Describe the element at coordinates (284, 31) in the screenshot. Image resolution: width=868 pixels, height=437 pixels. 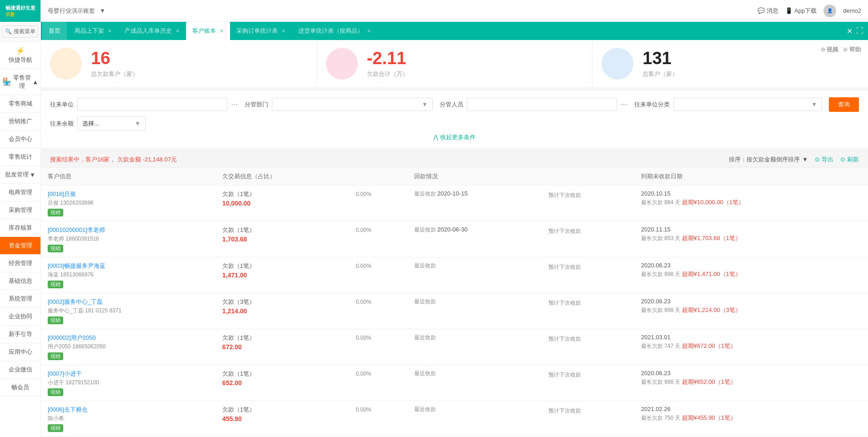
I see `tab-close-purchase-summary: ✕` at that location.